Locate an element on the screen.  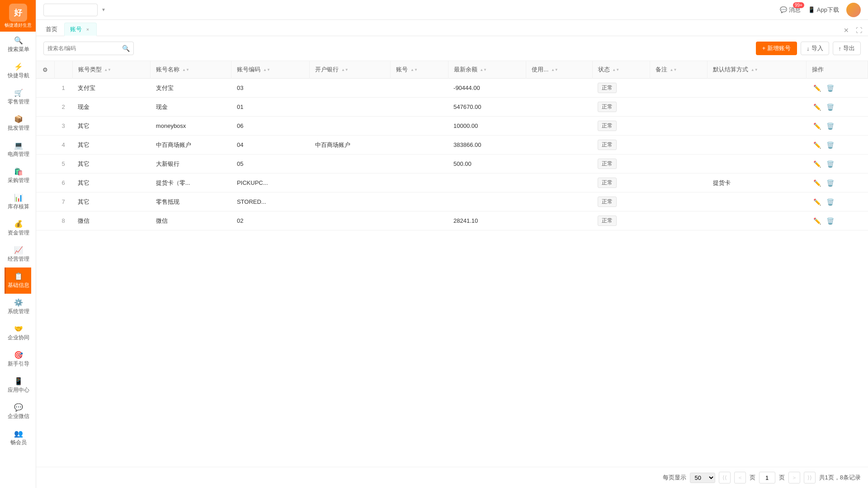
row-name-4: 大新银行 is located at coordinates (191, 164).